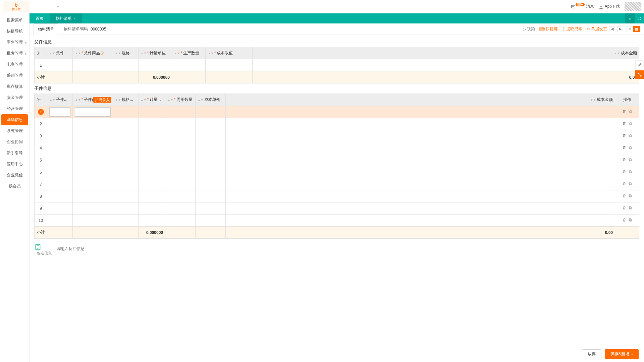 The image size is (644, 362). Describe the element at coordinates (337, 136) in the screenshot. I see `table-row: 3` at that location.